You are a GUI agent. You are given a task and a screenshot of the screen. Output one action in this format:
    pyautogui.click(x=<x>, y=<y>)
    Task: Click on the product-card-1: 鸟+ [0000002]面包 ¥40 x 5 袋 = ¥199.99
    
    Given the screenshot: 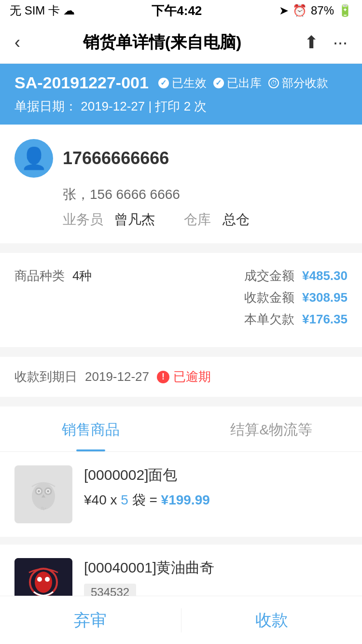 What is the action you would take?
    pyautogui.click(x=181, y=494)
    